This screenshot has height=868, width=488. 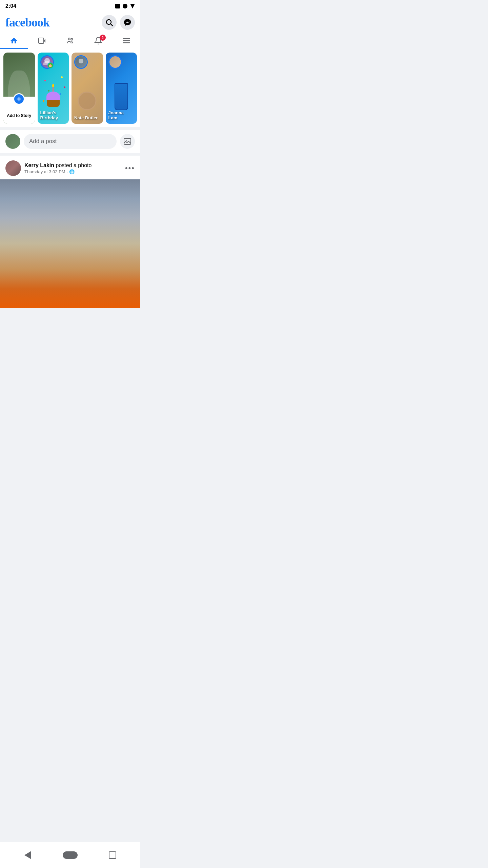 I want to click on home-icon, so click(x=14, y=41).